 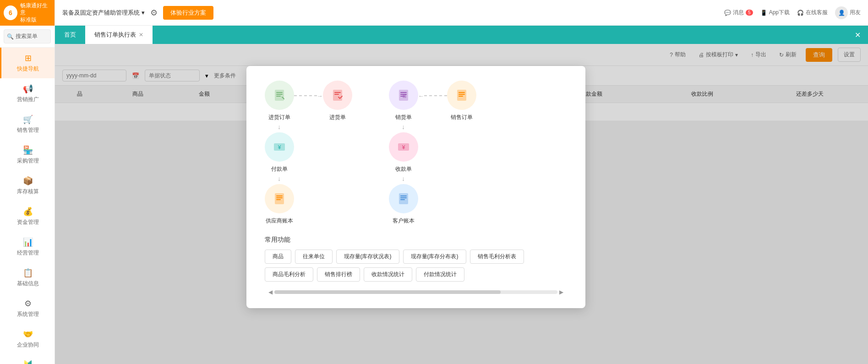 I want to click on scroll-left-icon: ◀, so click(x=270, y=292).